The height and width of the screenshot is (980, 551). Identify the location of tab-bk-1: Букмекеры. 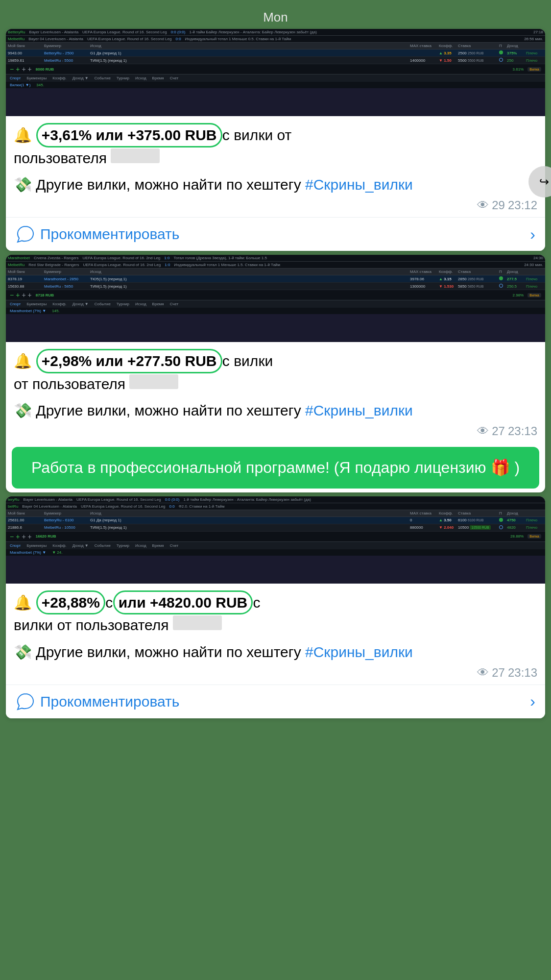
(37, 78).